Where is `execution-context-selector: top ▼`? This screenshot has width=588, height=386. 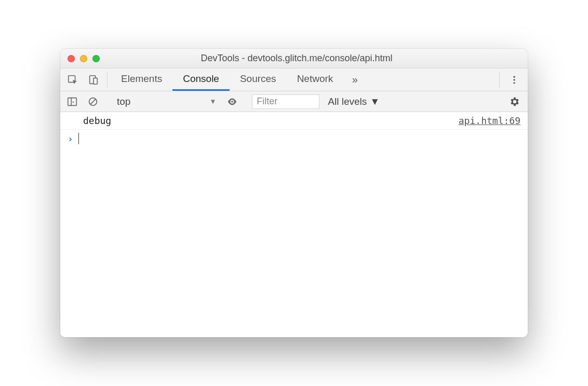
execution-context-selector: top ▼ is located at coordinates (166, 102).